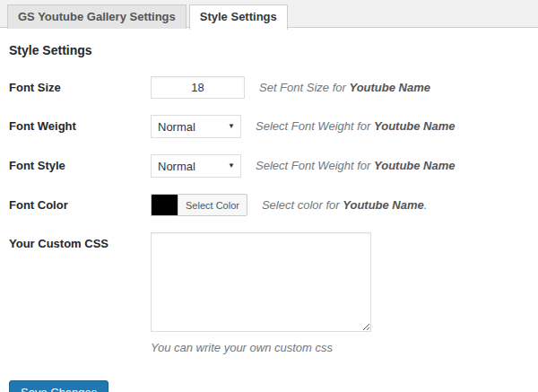 This screenshot has width=538, height=392. Describe the element at coordinates (268, 88) in the screenshot. I see `font-size-row: Font Size Set Font Size for Youtube Name` at that location.